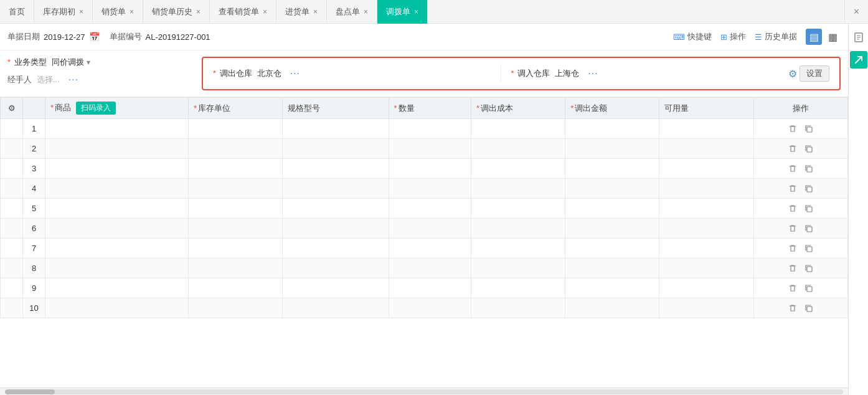 Image resolution: width=868 pixels, height=395 pixels. Describe the element at coordinates (81, 12) in the screenshot. I see `tab-inventory-init-close: ×` at that location.